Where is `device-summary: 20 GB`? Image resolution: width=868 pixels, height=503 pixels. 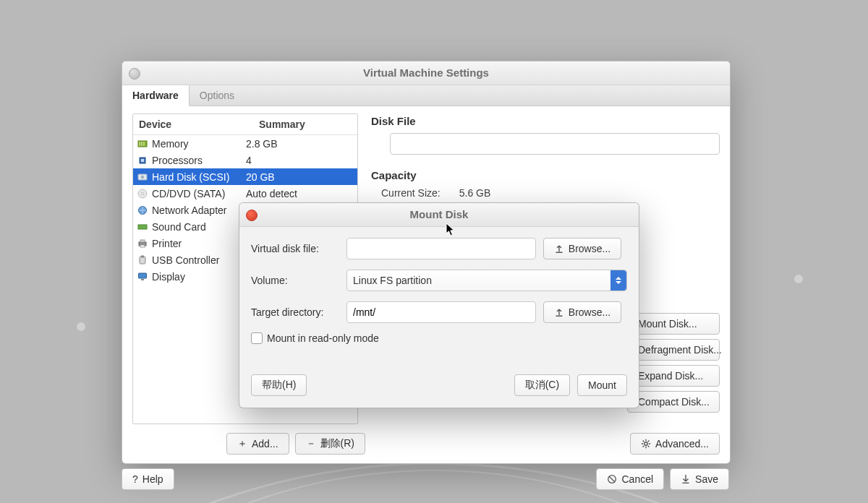 device-summary: 20 GB is located at coordinates (299, 177).